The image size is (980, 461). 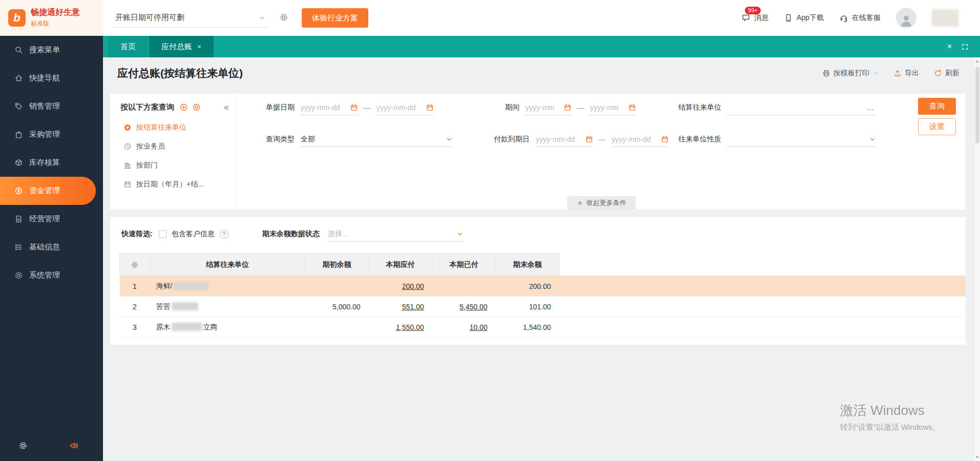 I want to click on col-header-partner: 结算往来单位, so click(x=227, y=265).